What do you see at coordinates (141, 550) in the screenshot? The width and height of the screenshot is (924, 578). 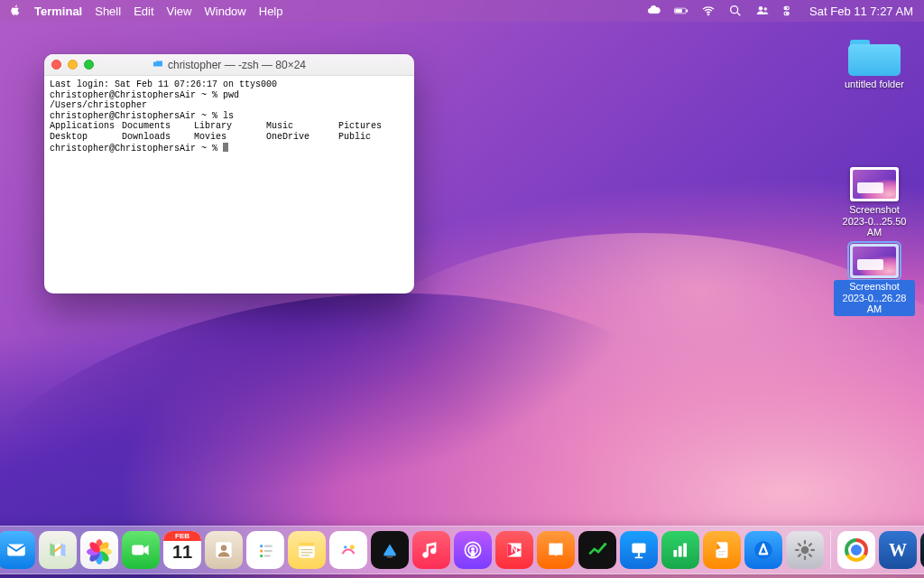 I see `dock-facetime-icon` at bounding box center [141, 550].